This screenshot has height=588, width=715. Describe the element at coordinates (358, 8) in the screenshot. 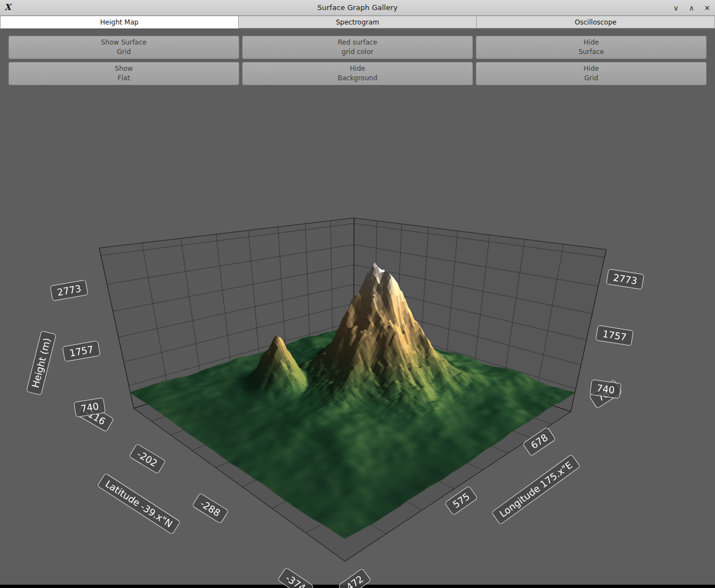

I see `window-title: Surface Graph Gallery` at that location.